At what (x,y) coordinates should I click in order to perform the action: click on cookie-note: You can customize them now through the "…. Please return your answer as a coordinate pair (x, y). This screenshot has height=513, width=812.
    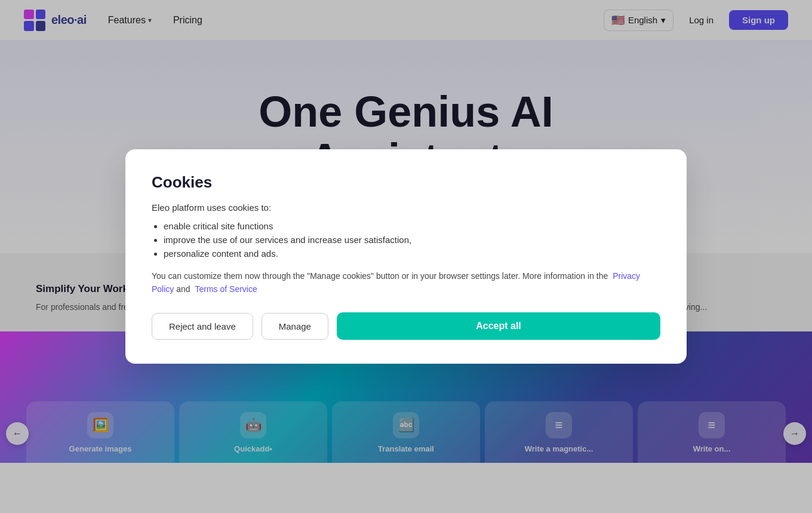
    Looking at the image, I should click on (406, 283).